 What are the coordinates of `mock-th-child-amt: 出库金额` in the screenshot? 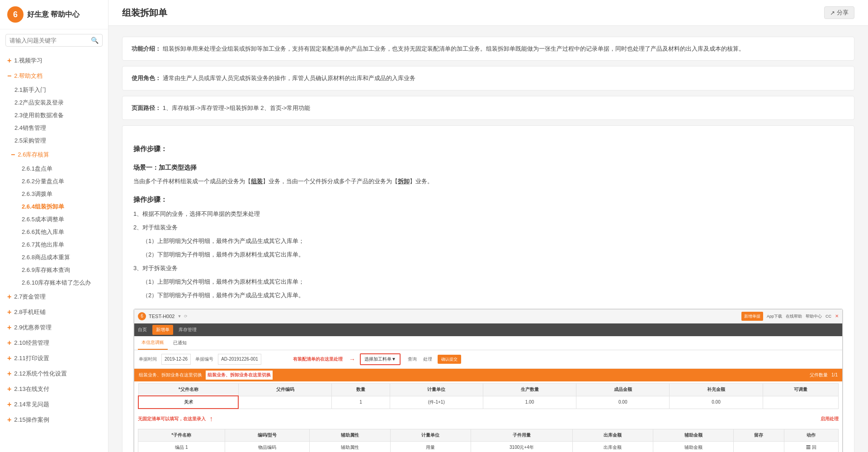 It's located at (613, 435).